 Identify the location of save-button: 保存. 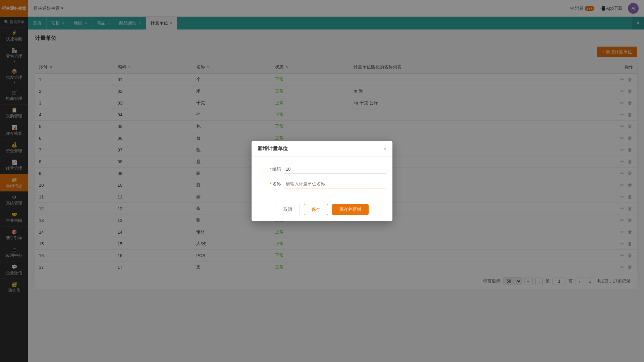
(316, 209).